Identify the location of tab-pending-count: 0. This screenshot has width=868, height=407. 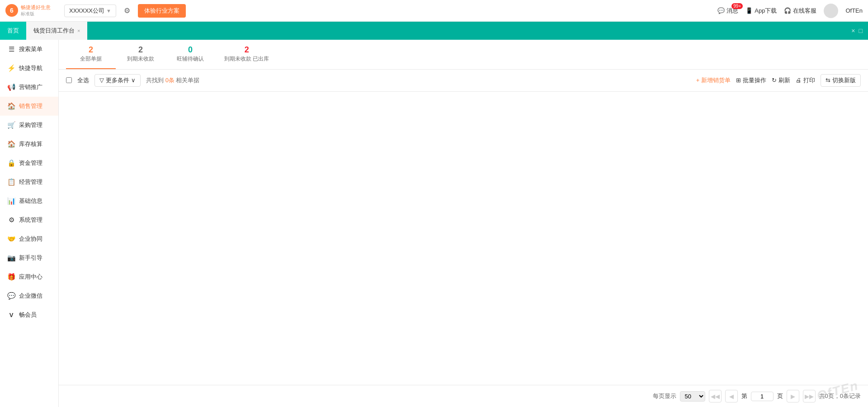
(190, 50).